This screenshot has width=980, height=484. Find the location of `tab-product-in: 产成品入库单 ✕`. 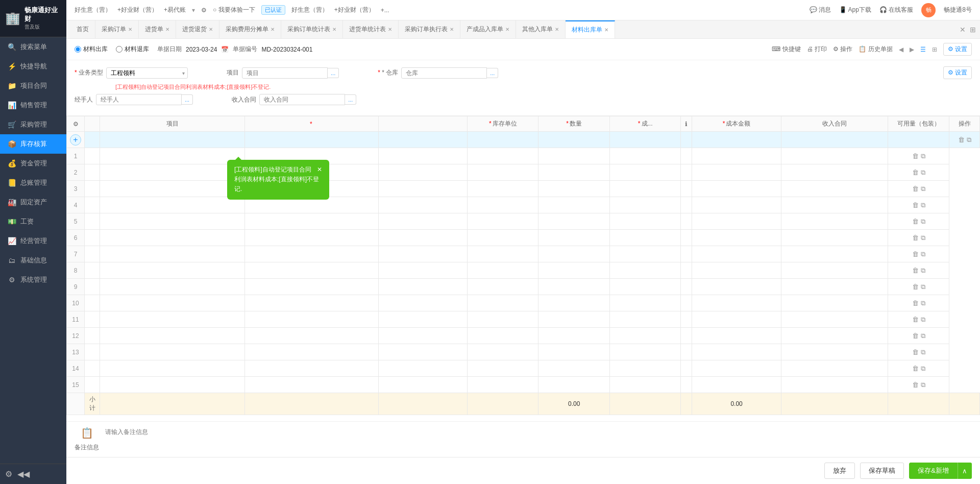

tab-product-in: 产成品入库单 ✕ is located at coordinates (488, 30).